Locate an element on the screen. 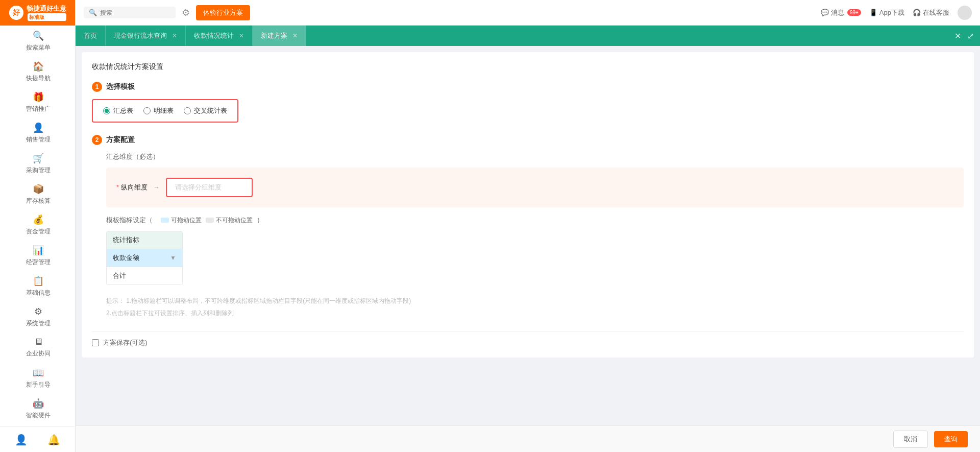  dim-select-box: 请选择分组维度 is located at coordinates (209, 187).